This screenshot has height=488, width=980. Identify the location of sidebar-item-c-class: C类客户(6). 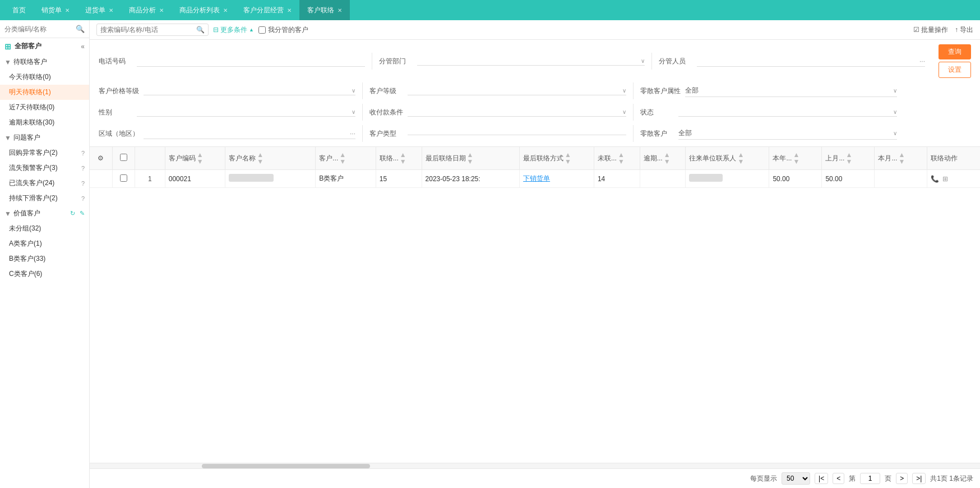
(45, 274).